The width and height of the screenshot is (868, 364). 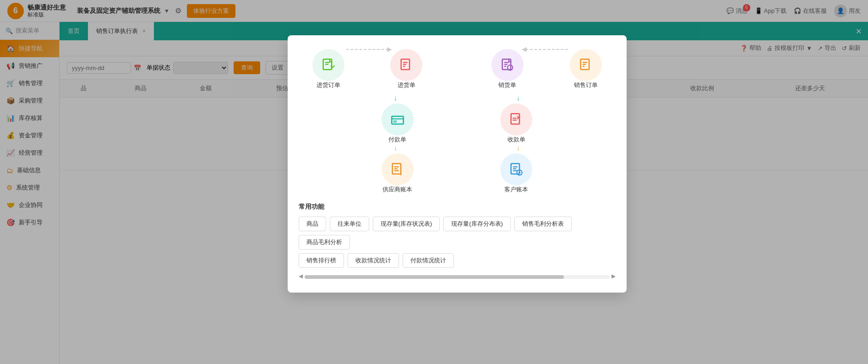 What do you see at coordinates (516, 124) in the screenshot?
I see `flow-node-receipt-bill: 收款单` at bounding box center [516, 124].